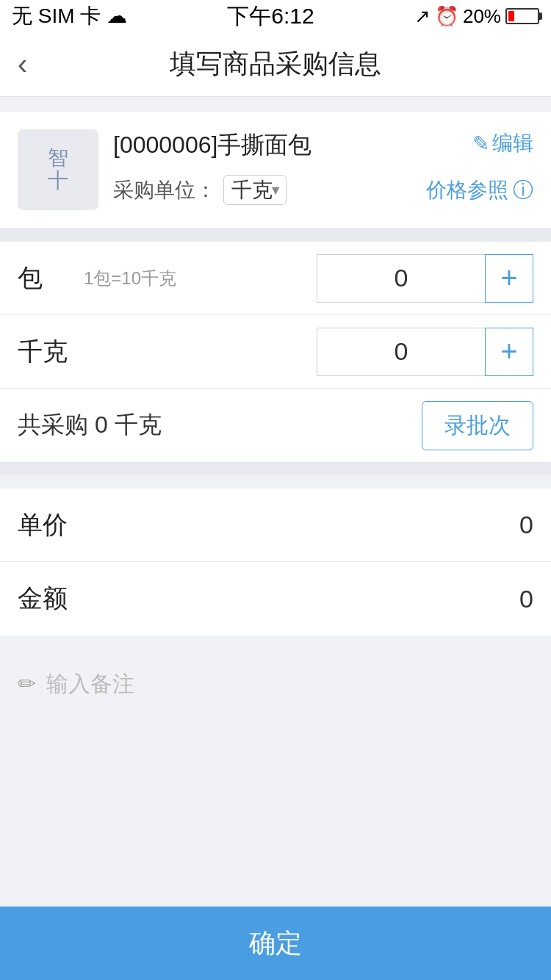  What do you see at coordinates (58, 170) in the screenshot?
I see `product-logo: 智 十` at bounding box center [58, 170].